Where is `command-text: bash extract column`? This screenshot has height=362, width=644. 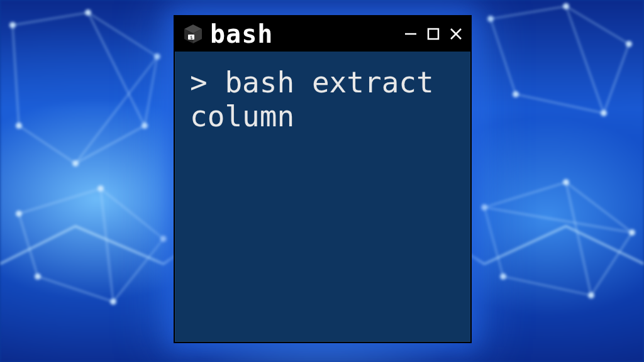
command-text: bash extract column is located at coordinates (321, 99).